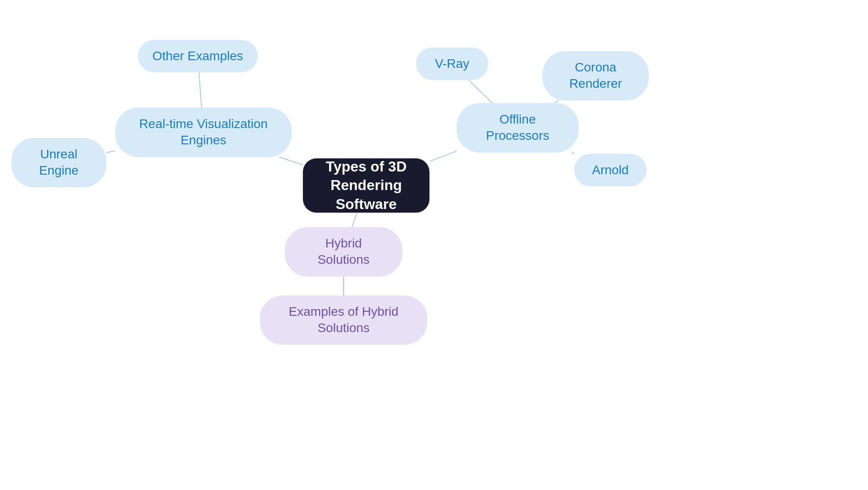 This screenshot has height=490, width=868. I want to click on corona-label: Corona Renderer, so click(596, 76).